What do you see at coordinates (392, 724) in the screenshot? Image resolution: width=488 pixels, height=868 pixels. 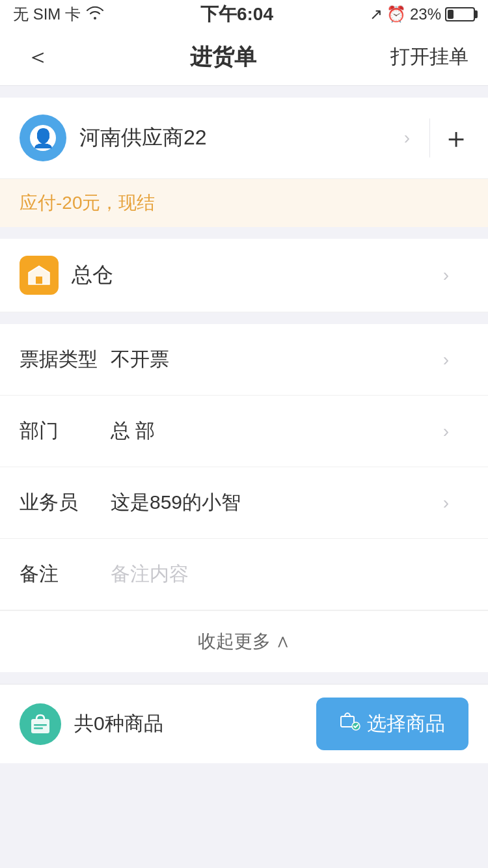 I see `select-product-button: 选择商品` at bounding box center [392, 724].